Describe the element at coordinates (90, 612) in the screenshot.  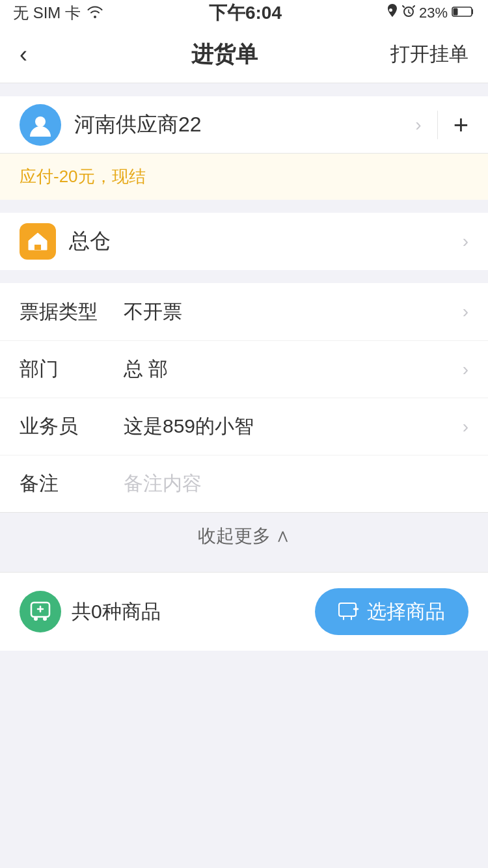
I see `product-count-area: 共0种商品` at that location.